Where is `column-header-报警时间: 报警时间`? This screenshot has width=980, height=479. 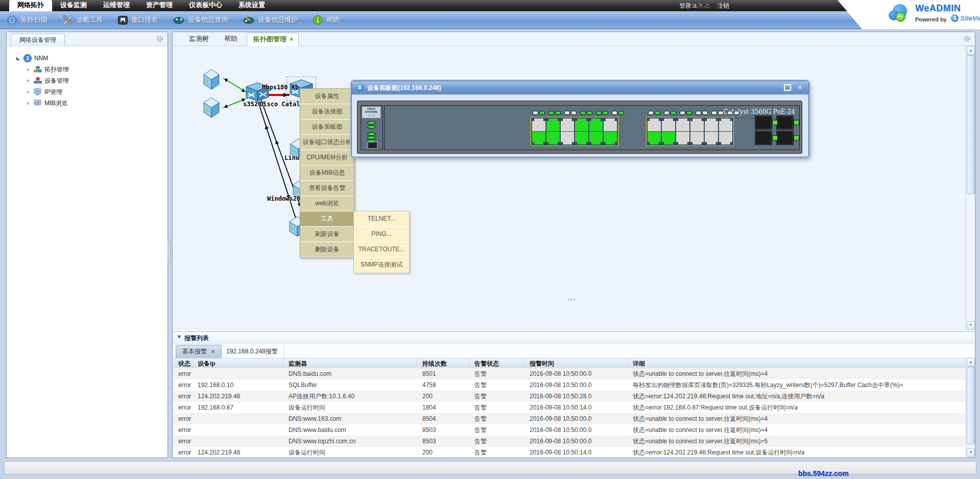
column-header-报警时间: 报警时间 is located at coordinates (576, 364).